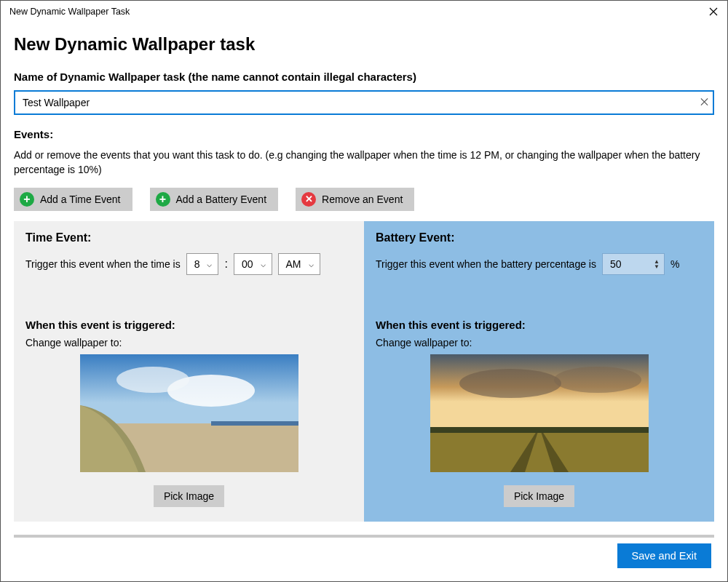 This screenshot has height=582, width=728. I want to click on hour-value: 8, so click(197, 264).